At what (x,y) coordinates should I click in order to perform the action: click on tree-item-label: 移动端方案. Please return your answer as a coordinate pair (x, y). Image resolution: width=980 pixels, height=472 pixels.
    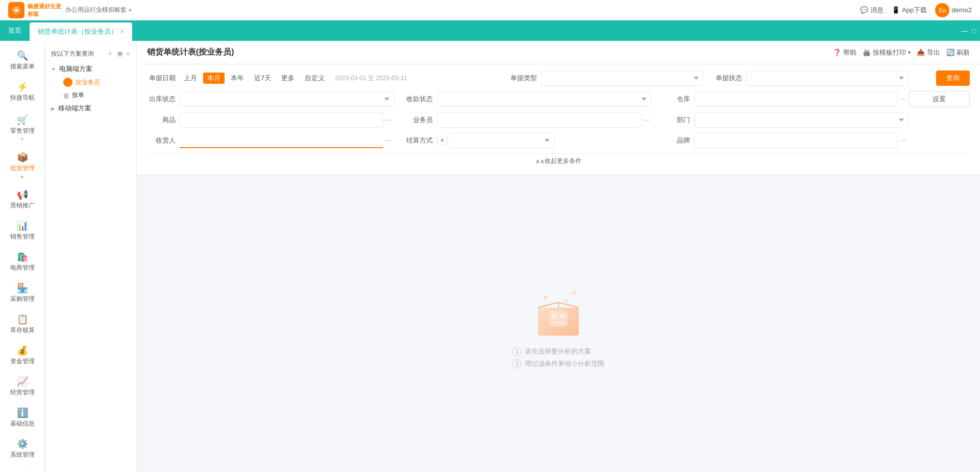
    Looking at the image, I should click on (75, 108).